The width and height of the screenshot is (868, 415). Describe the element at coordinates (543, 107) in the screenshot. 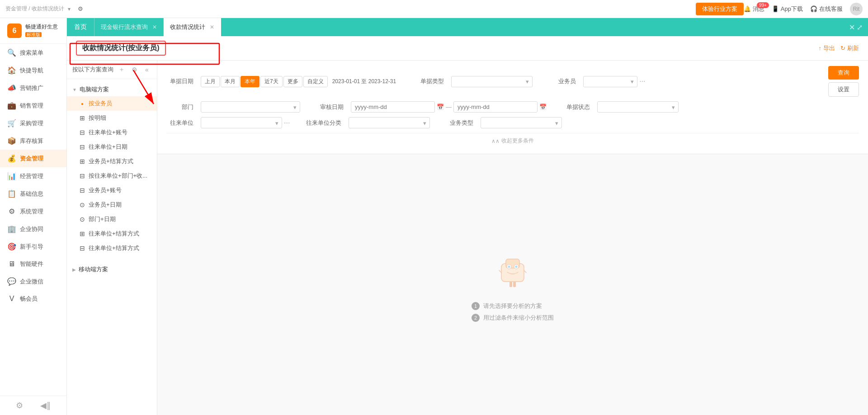

I see `calendar-icon-end: 📅` at that location.